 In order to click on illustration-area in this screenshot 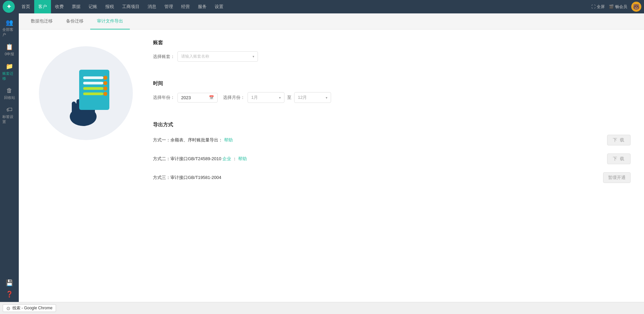, I will do `click(86, 166)`.